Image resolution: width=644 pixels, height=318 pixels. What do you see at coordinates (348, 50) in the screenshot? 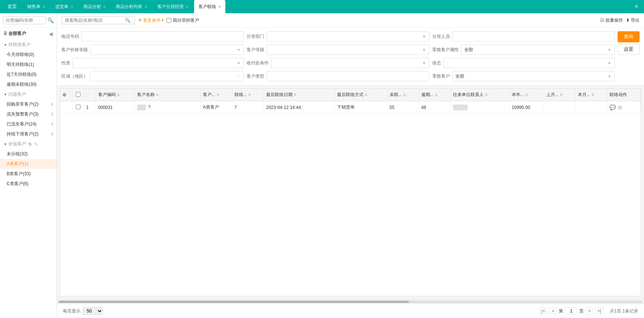
I see `field-customer-level-select: ▼` at bounding box center [348, 50].